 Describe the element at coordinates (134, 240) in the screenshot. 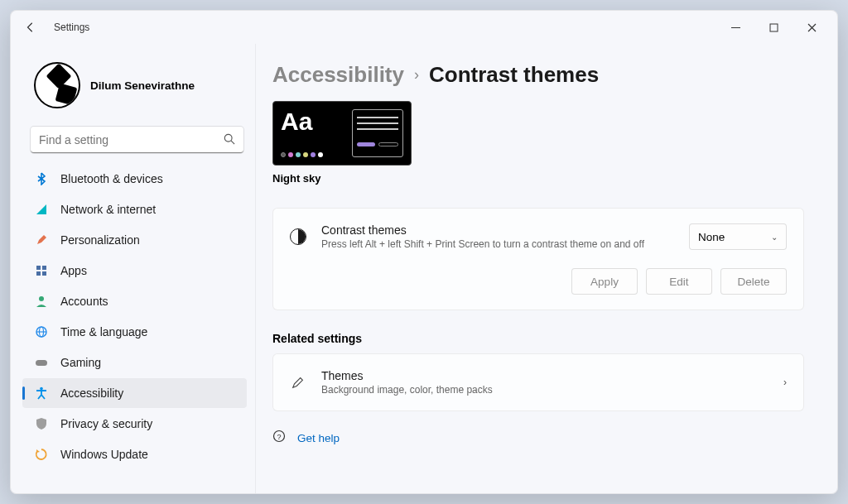

I see `sidebar-item-paint: Personalization` at that location.